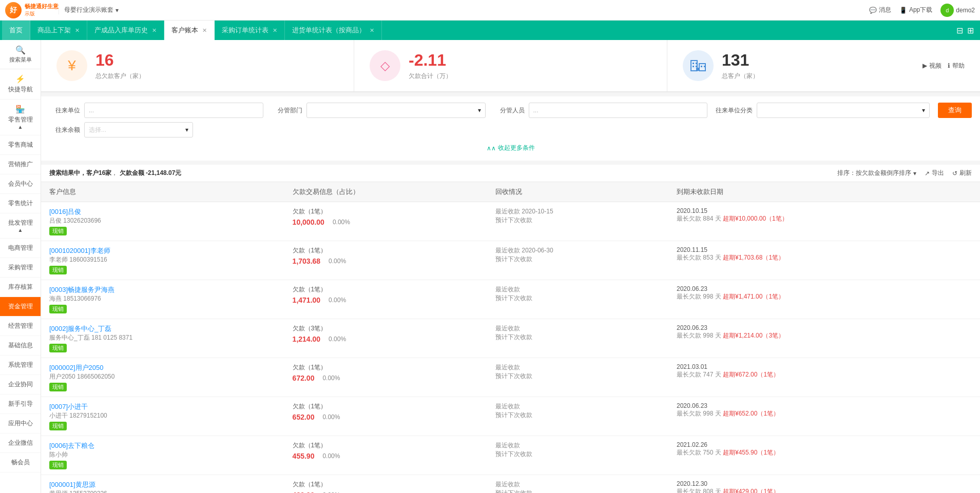 The image size is (980, 493). Describe the element at coordinates (578, 378) in the screenshot. I see `cell-recovery-4: 最近收款 预计下次收款` at that location.